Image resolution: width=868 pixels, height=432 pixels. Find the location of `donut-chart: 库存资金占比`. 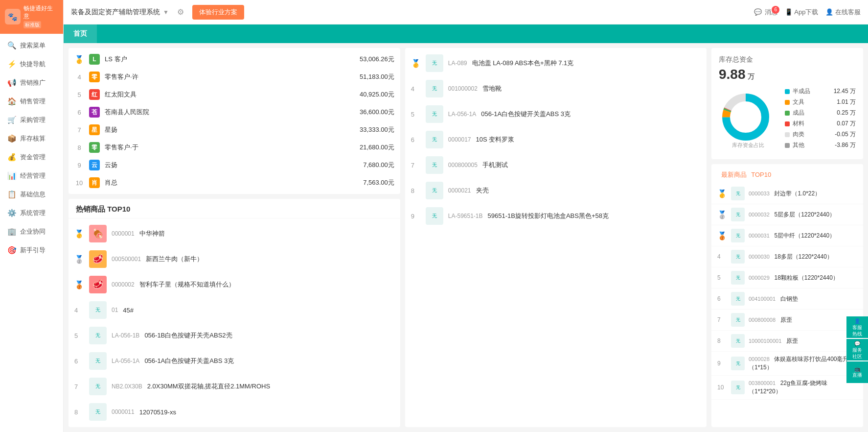

donut-chart: 库存资金占比 is located at coordinates (748, 120).